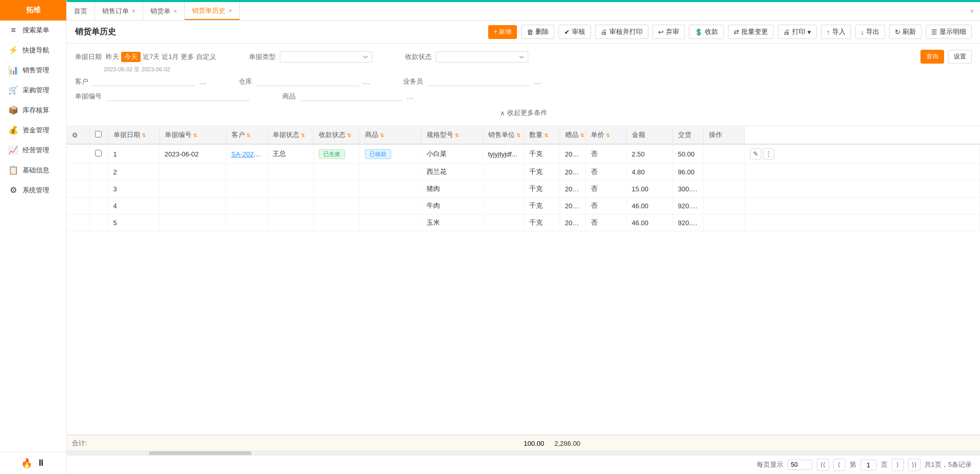  What do you see at coordinates (797, 32) in the screenshot?
I see `print-button: 🖨 打印 ▾` at bounding box center [797, 32].